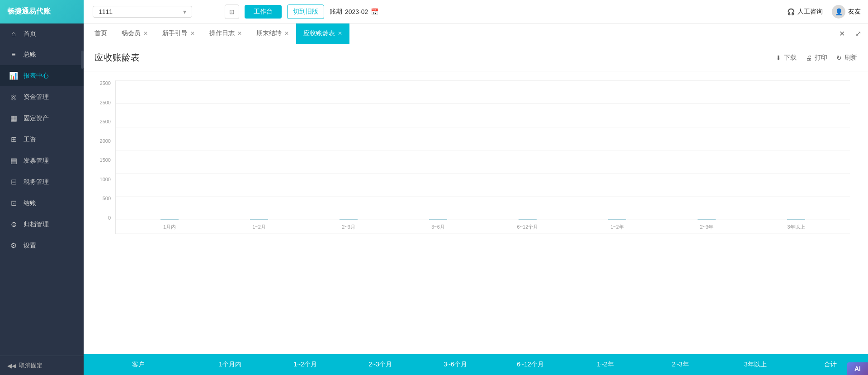 The image size is (868, 375). Describe the element at coordinates (605, 365) in the screenshot. I see `th-12y: 1~2年` at that location.